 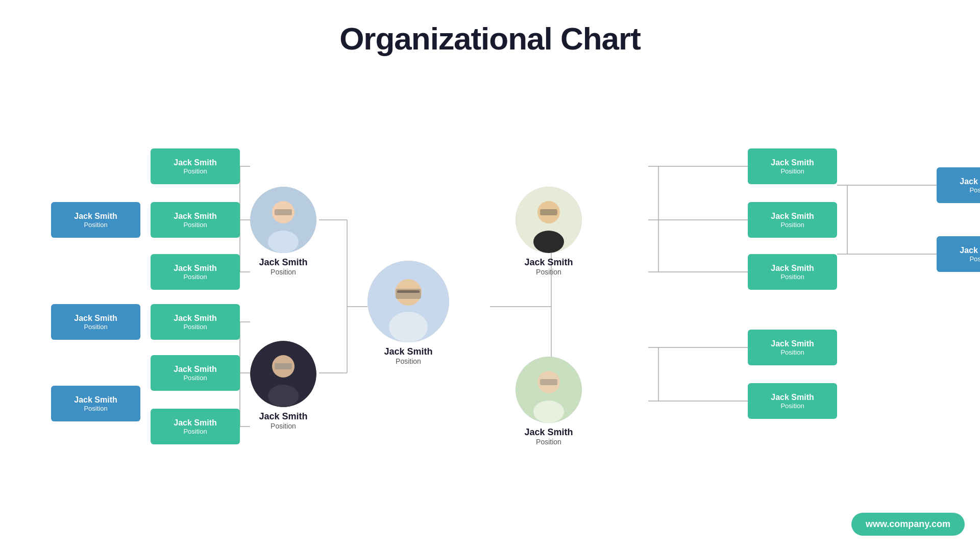 I want to click on right-blue-card-1: Jack Smith Position, so click(x=959, y=185).